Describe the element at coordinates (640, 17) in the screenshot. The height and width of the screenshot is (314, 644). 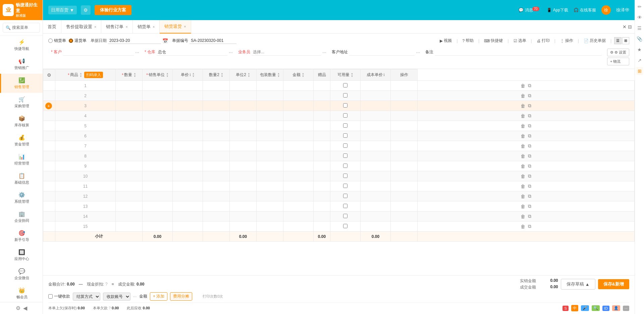
I see `right-panel-eye-btn: 👁` at that location.